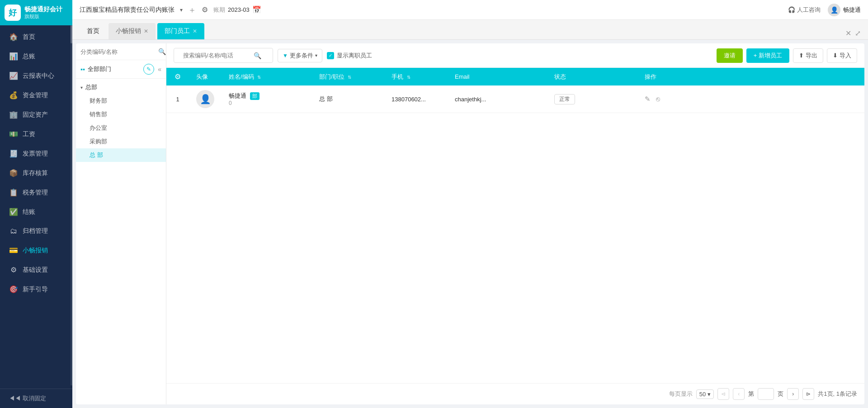  What do you see at coordinates (768, 56) in the screenshot?
I see `add-employee-button: + 新增员工` at bounding box center [768, 56].